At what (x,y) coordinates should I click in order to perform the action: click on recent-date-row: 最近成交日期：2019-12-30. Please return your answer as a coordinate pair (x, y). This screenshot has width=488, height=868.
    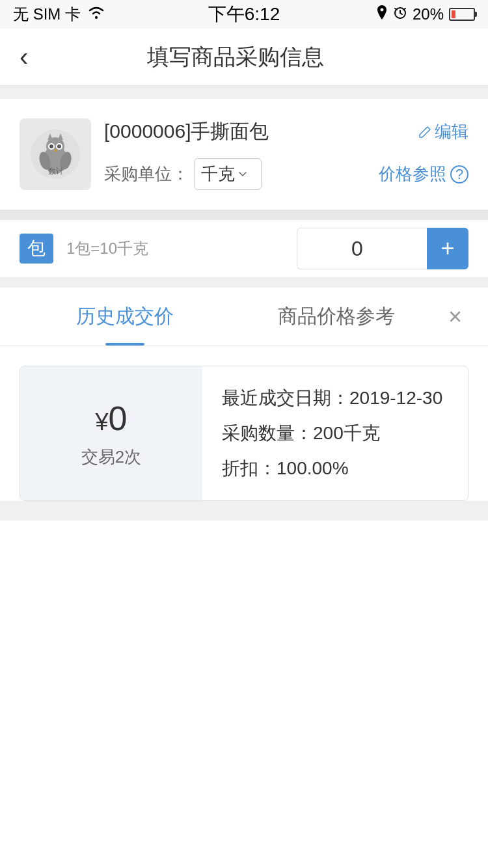
    Looking at the image, I should click on (335, 398).